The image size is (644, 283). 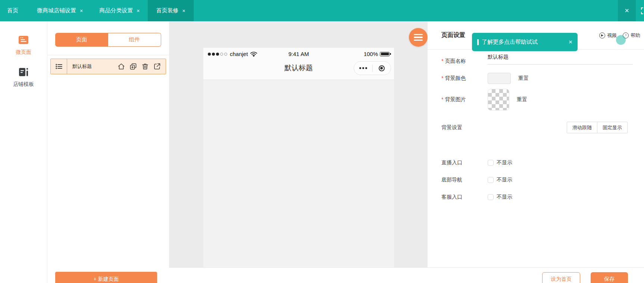 I want to click on top-tab-bar: 首页 微商城店铺设置 × 商品分类设置 × 首页装修 × ×, so click(x=322, y=10).